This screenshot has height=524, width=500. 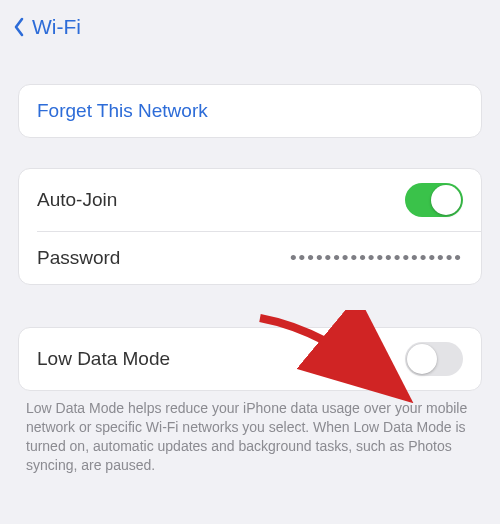 What do you see at coordinates (122, 111) in the screenshot?
I see `forget-network-label: Forget This Network` at bounding box center [122, 111].